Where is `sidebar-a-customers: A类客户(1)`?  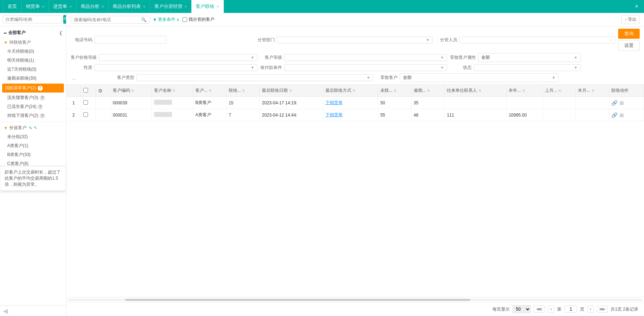 sidebar-a-customers: A类客户(1) is located at coordinates (33, 146).